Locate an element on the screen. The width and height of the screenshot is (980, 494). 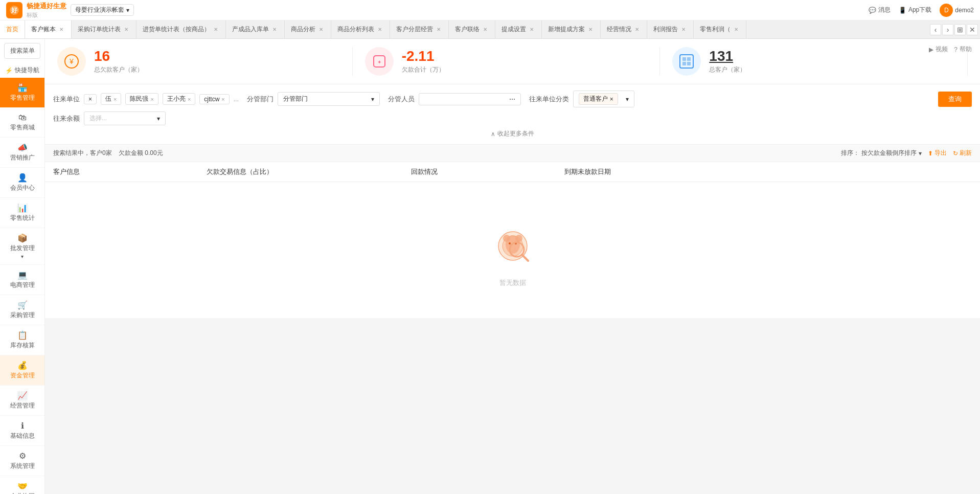
tab-label: 提成设置 is located at coordinates (514, 30).